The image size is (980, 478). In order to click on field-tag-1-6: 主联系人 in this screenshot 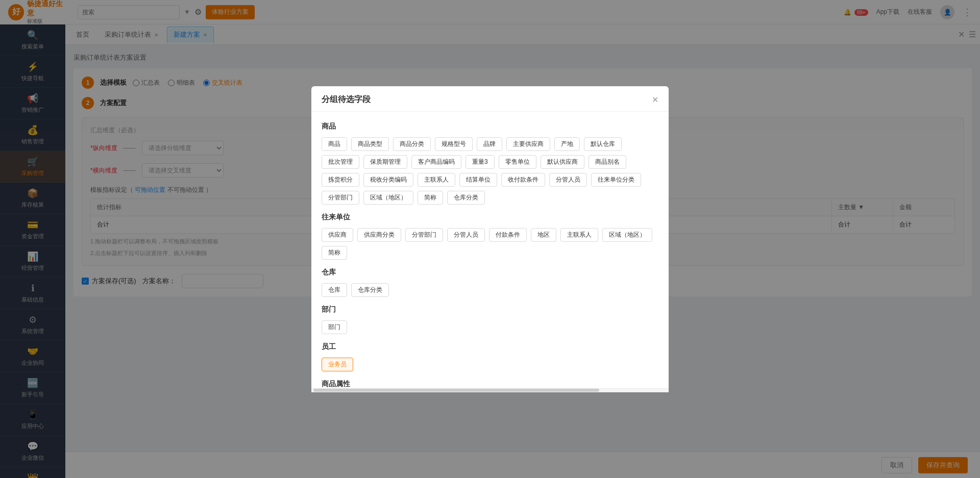, I will do `click(579, 235)`.